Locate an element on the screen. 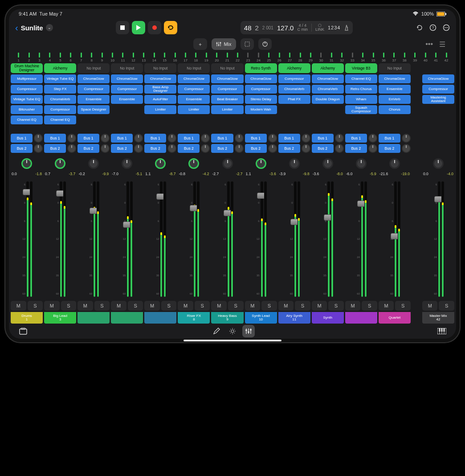 The image size is (465, 476). channel-name: Heavy Bass9 is located at coordinates (227, 318).